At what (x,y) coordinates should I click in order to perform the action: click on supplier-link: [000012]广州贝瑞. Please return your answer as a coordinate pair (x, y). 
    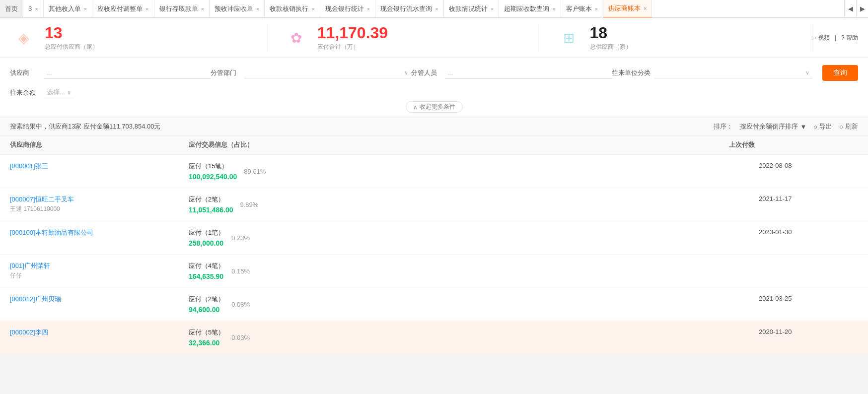
    Looking at the image, I should click on (99, 299).